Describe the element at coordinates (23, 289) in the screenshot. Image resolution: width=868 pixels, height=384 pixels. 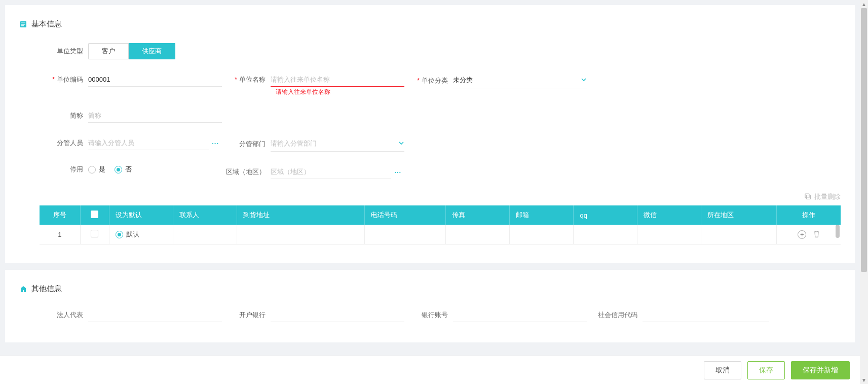
I see `building-icon` at that location.